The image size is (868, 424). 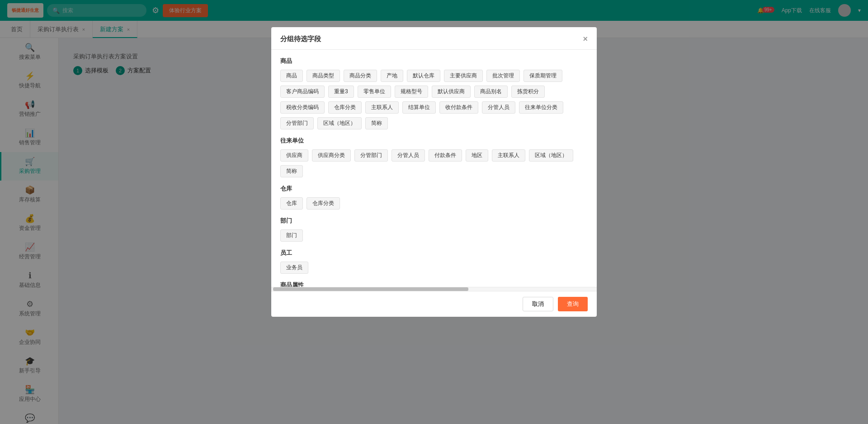 What do you see at coordinates (434, 268) in the screenshot?
I see `field-tags-员工: 业务员` at bounding box center [434, 268].